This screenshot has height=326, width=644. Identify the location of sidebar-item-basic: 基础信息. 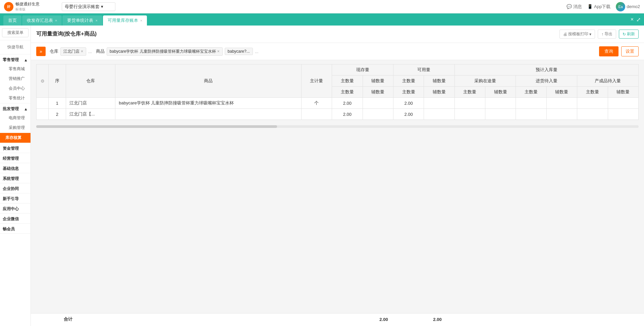
(15, 168).